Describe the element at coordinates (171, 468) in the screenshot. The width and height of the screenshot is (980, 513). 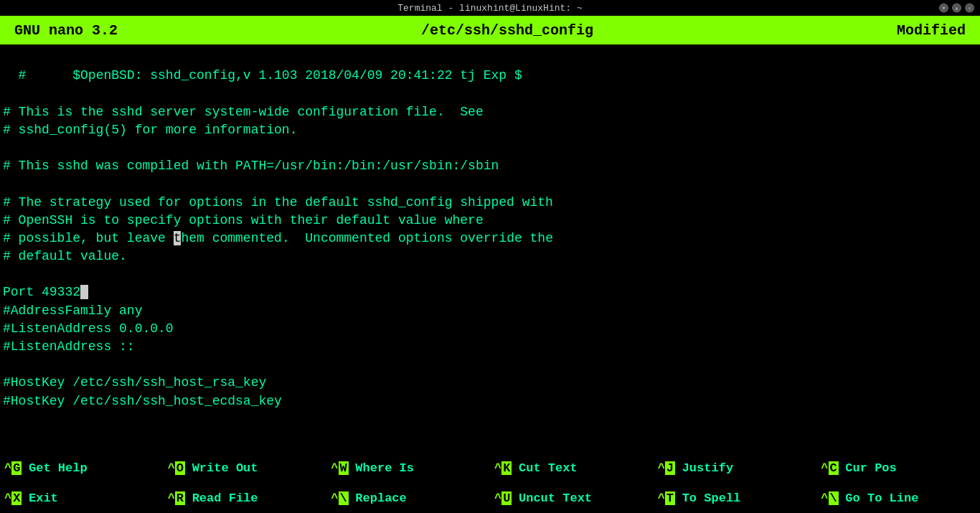
I see `write-out-caret: ^` at that location.